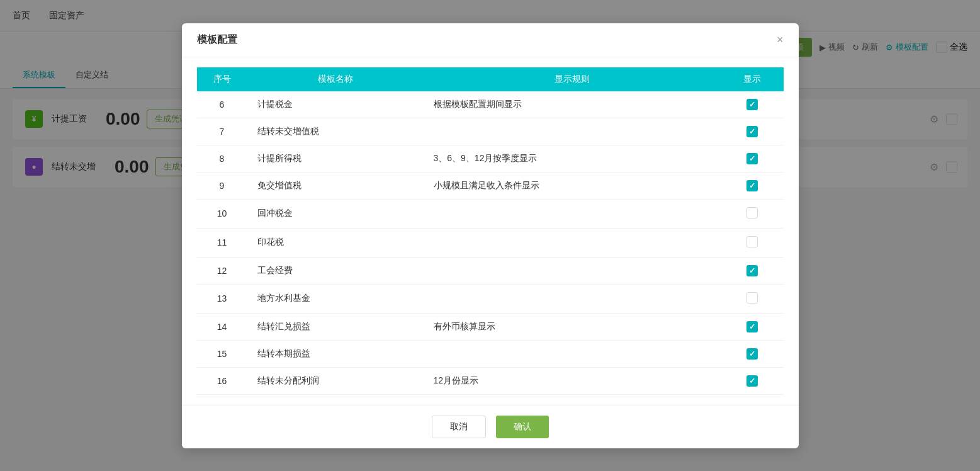  I want to click on cell-name: 工会经费, so click(335, 271).